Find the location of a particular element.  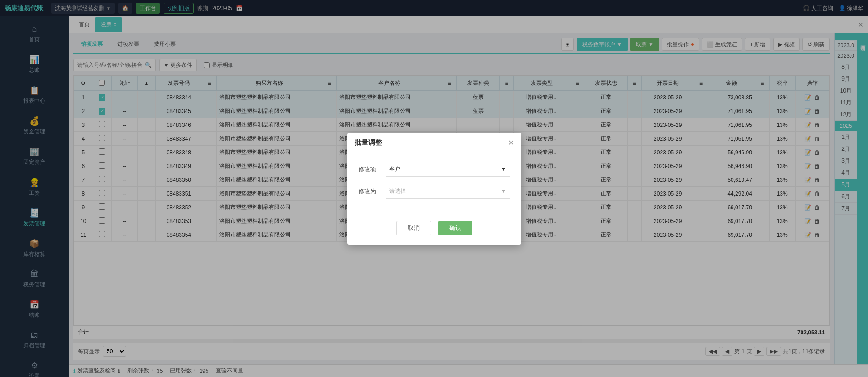

modal-close-btn: ✕ is located at coordinates (511, 143).